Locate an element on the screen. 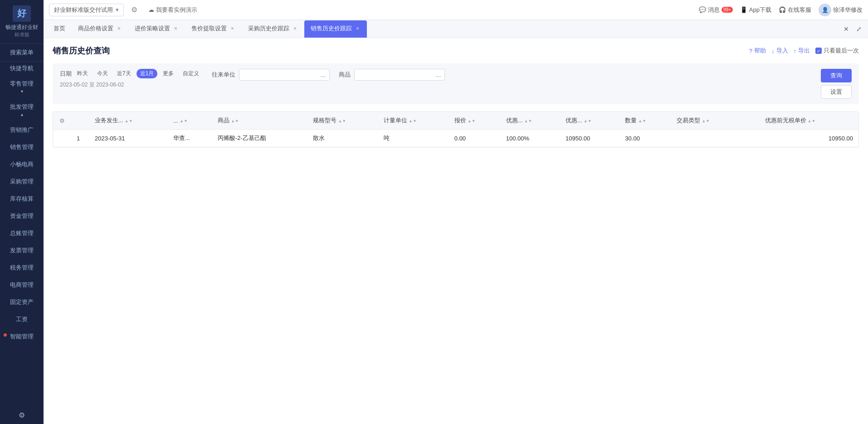 Image resolution: width=868 pixels, height=424 pixels. sidebar-search-menu: 搜索菜单 is located at coordinates (22, 53).